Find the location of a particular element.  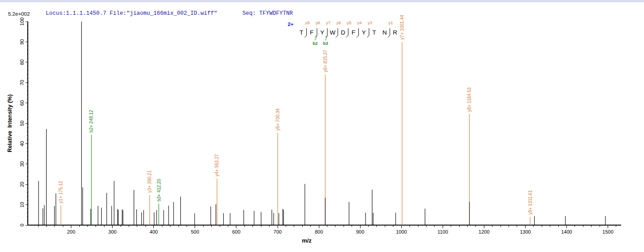

b-ion-ladder-label: b2 is located at coordinates (315, 43).